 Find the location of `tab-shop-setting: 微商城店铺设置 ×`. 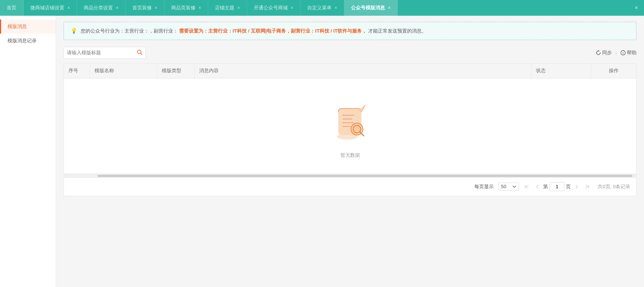

tab-shop-setting: 微商城店铺设置 × is located at coordinates (50, 8).